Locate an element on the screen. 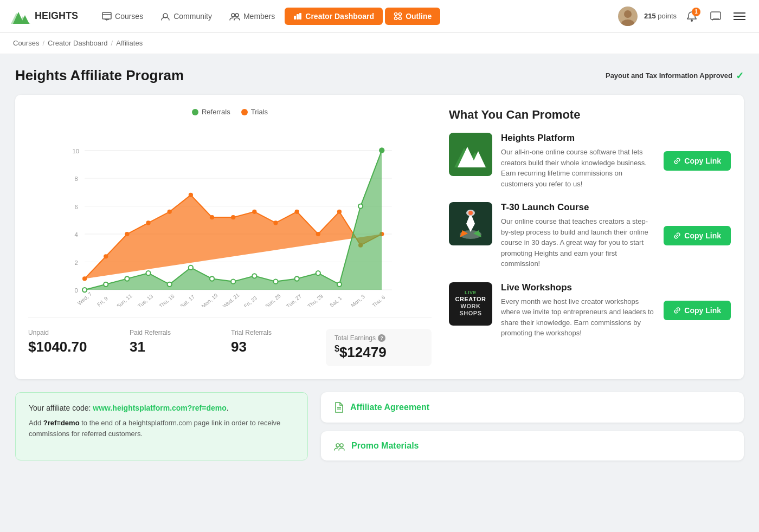  svg-text: Tue, 27 is located at coordinates (294, 300).